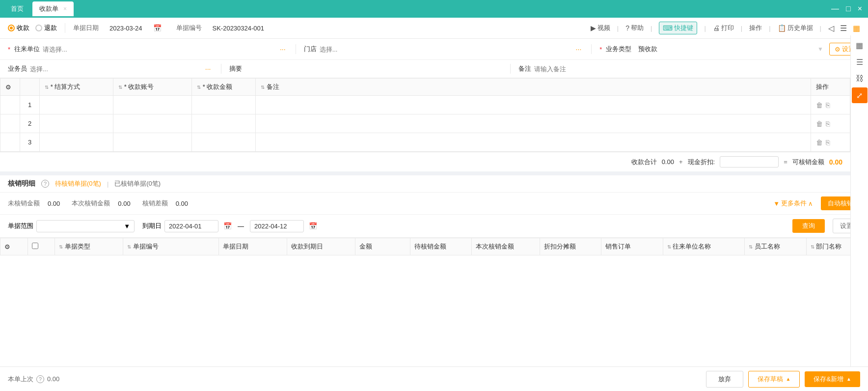  What do you see at coordinates (634, 28) in the screenshot?
I see `help-btn: ? 帮助` at bounding box center [634, 28].